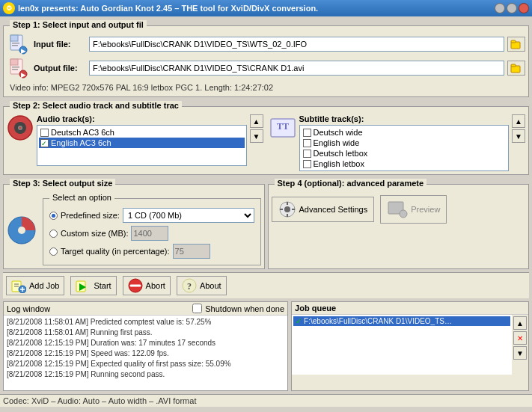 Image resolution: width=532 pixels, height=412 pixels. Describe the element at coordinates (404, 143) in the screenshot. I see `subtitle-track-1: English wide` at that location.